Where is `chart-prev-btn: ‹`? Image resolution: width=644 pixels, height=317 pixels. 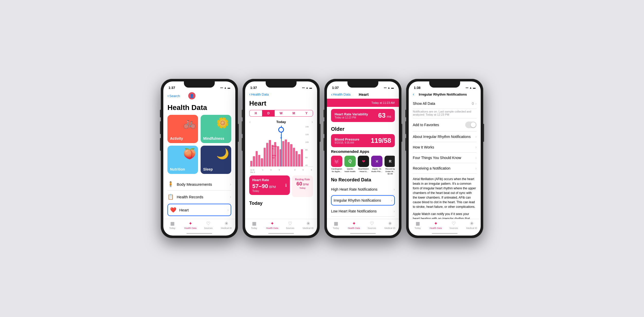
chart-prev-btn: ‹ is located at coordinates (250, 122).